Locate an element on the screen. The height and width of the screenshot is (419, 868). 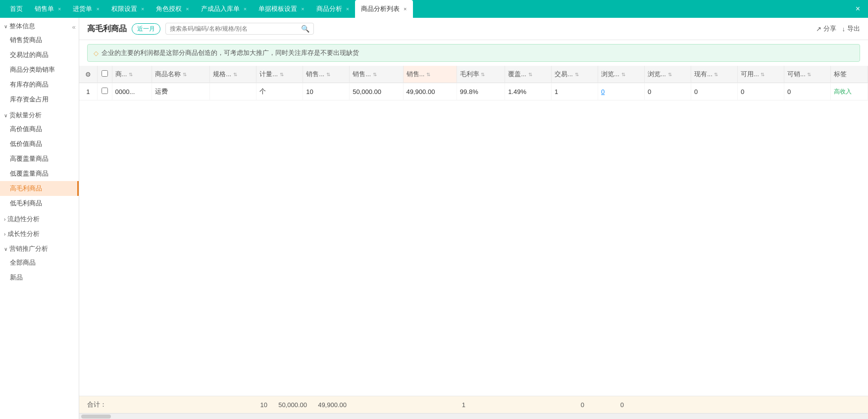
search-input is located at coordinates (236, 29).